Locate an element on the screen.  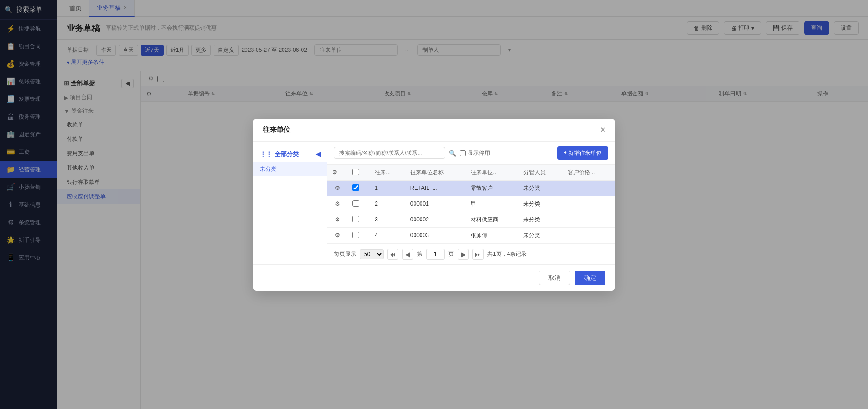
dialog-table-header-row: ⚙ 往来... 往来单位名称 往来单位... 分管人员 客户价格... is located at coordinates (471, 173).